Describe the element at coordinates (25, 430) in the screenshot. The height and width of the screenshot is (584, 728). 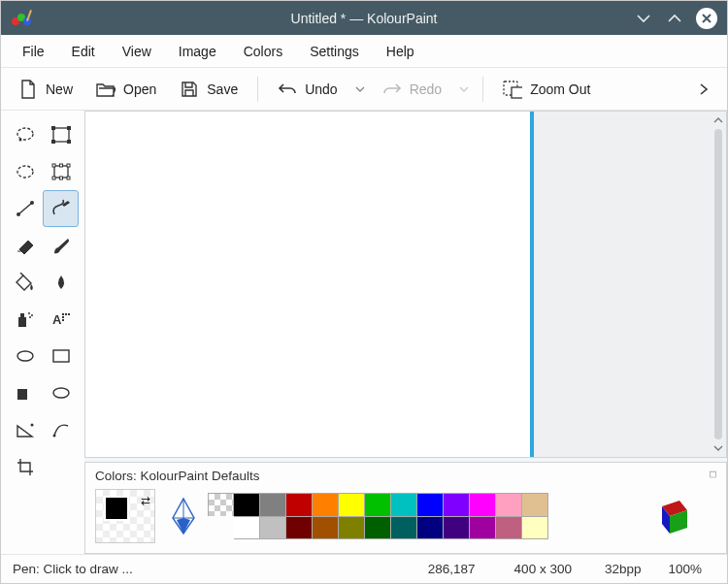
I see `tool-curve` at that location.